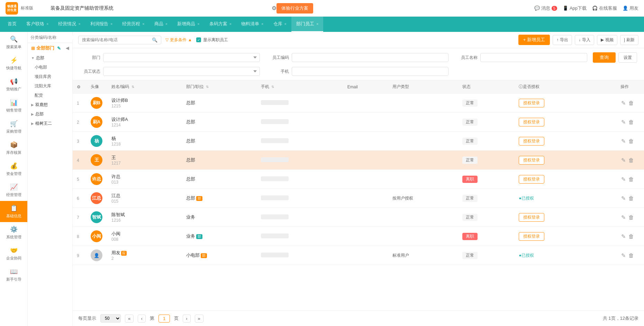 The height and width of the screenshot is (326, 644). I want to click on message-btn: 💬 消息 5, so click(546, 8).